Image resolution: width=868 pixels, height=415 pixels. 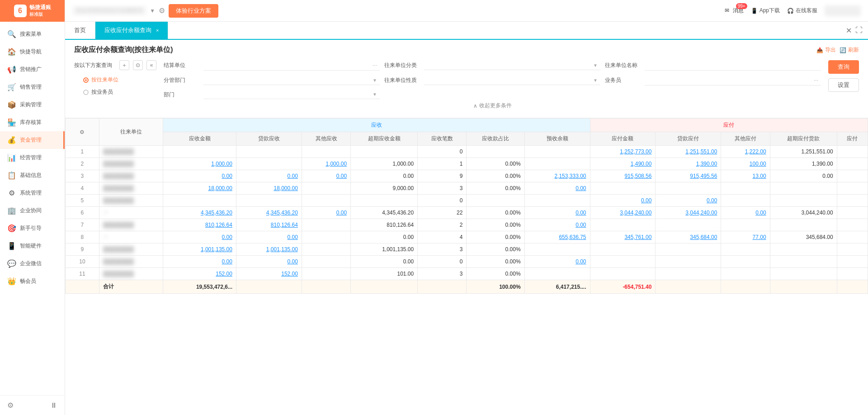 I want to click on department-select: ▼, so click(x=292, y=95).